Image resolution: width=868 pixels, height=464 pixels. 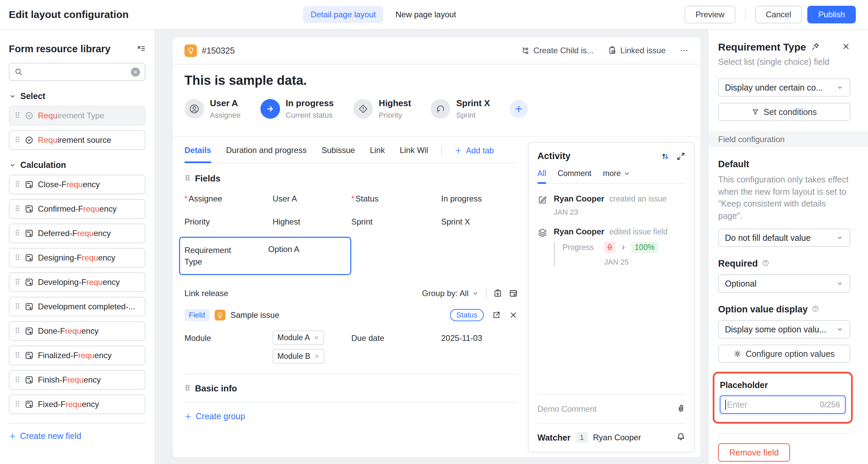 I want to click on library-item-requirement-type: ⠿ Requirement Type, so click(x=77, y=116).